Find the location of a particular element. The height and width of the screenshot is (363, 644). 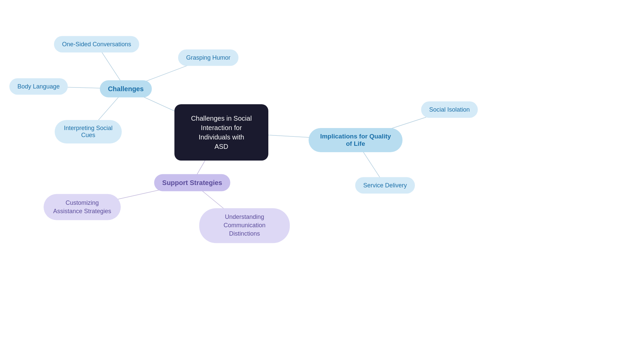

node-center: Challenges in Social Interaction for Ind… is located at coordinates (221, 132).